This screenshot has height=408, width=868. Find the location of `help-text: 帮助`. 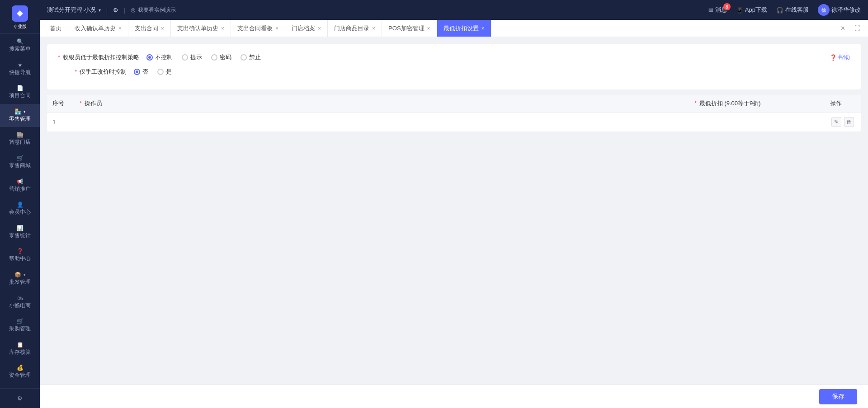

help-text: 帮助 is located at coordinates (844, 57).